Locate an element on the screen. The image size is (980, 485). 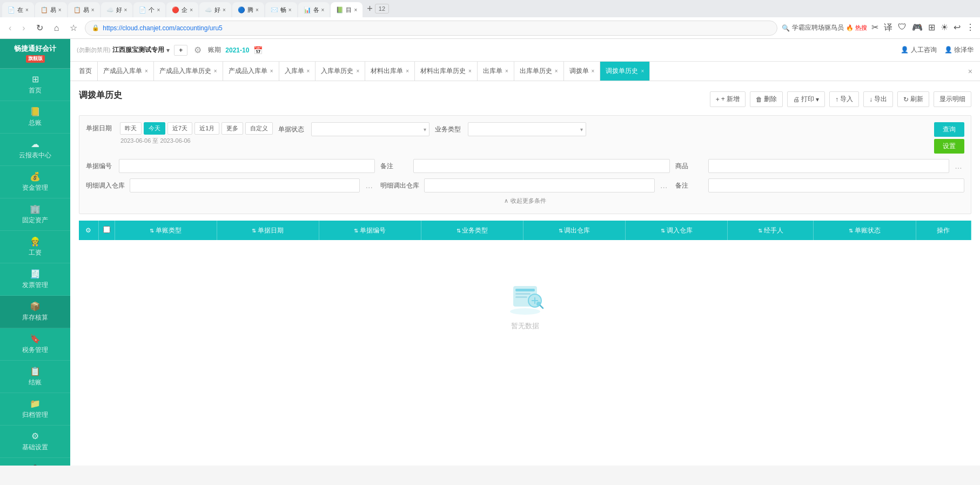
refresh-button: ↻ 刷新 is located at coordinates (913, 99).